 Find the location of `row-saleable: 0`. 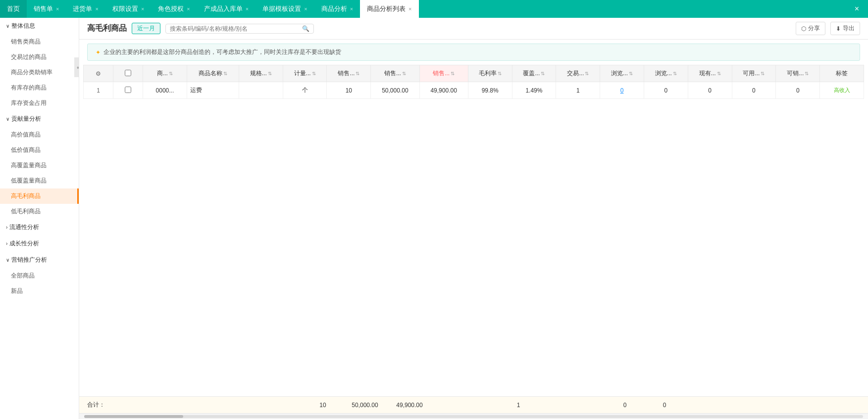

row-saleable: 0 is located at coordinates (798, 91).